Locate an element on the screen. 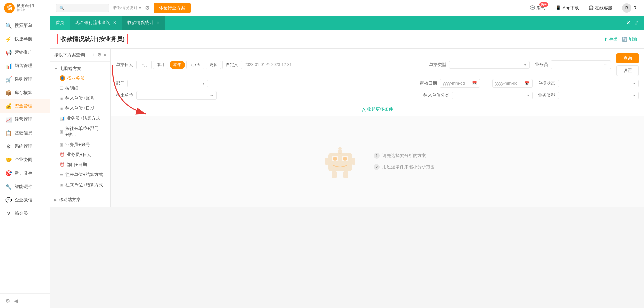 The width and height of the screenshot is (644, 308). sidebar-item-member: V 畅会员 is located at coordinates (25, 213).